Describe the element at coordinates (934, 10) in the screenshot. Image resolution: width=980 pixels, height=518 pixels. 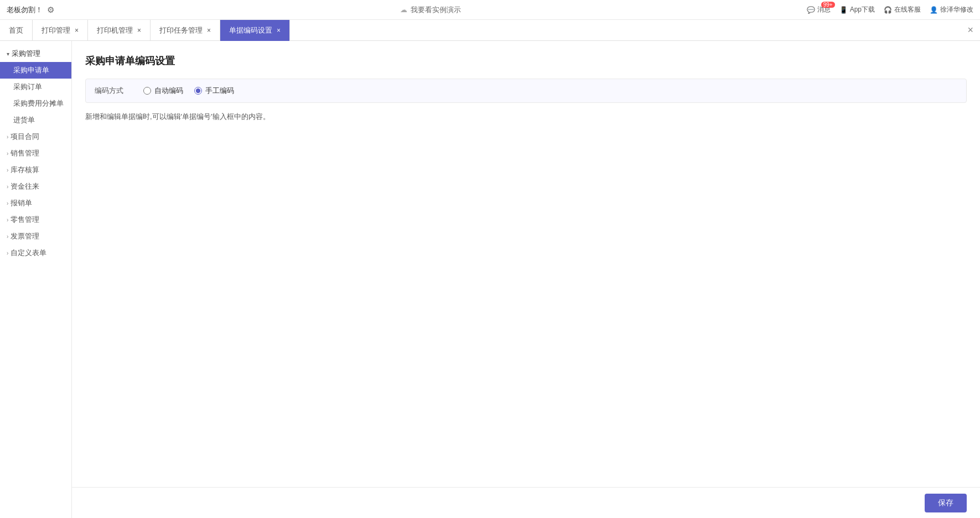
I see `user-icon: 👤` at that location.